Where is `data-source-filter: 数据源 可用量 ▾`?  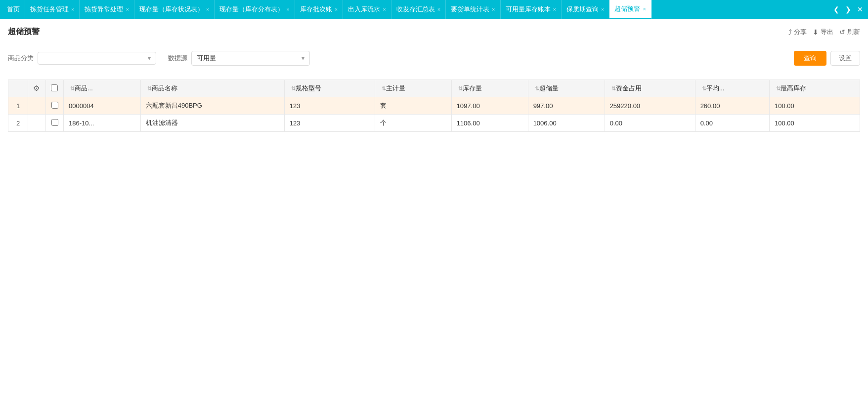
data-source-filter: 数据源 可用量 ▾ is located at coordinates (239, 58).